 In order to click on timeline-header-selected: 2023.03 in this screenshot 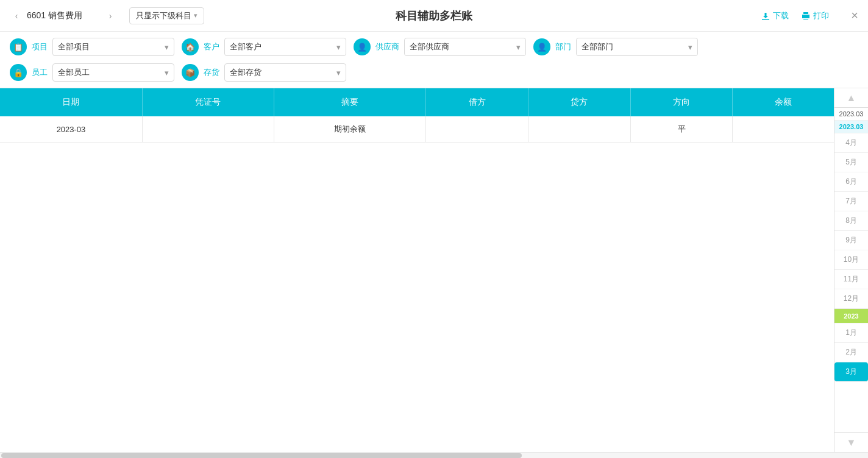, I will do `click(851, 127)`.